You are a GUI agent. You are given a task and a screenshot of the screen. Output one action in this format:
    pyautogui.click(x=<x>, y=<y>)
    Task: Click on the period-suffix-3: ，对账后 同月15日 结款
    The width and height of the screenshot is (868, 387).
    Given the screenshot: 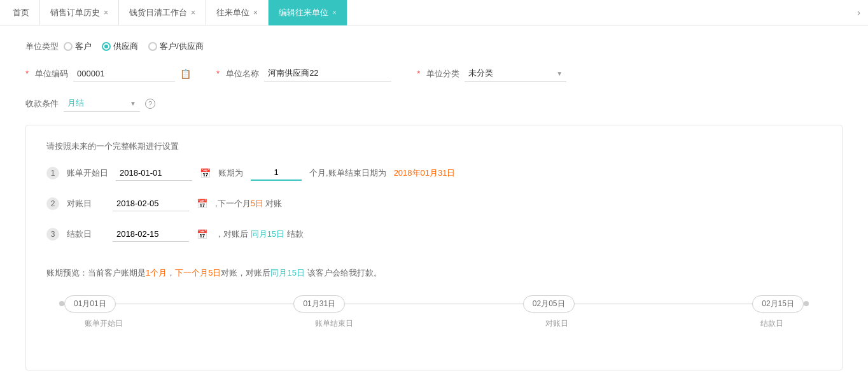 What is the action you would take?
    pyautogui.click(x=260, y=234)
    